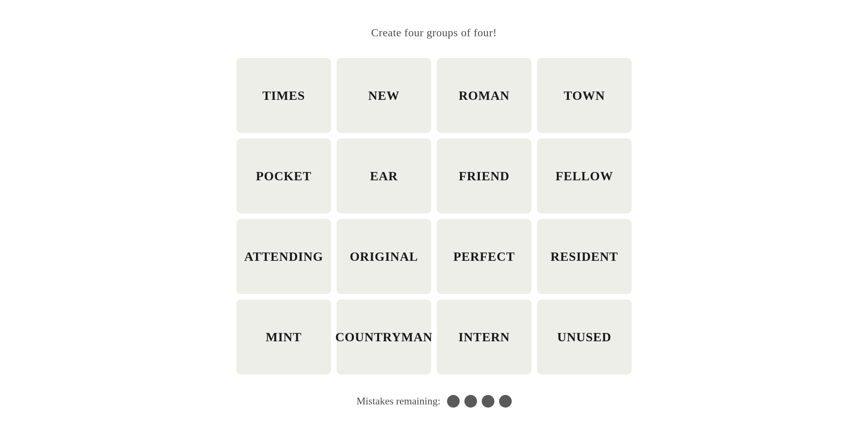 This screenshot has height=434, width=868. Describe the element at coordinates (484, 256) in the screenshot. I see `cell-label-perfect: PERFECT` at that location.